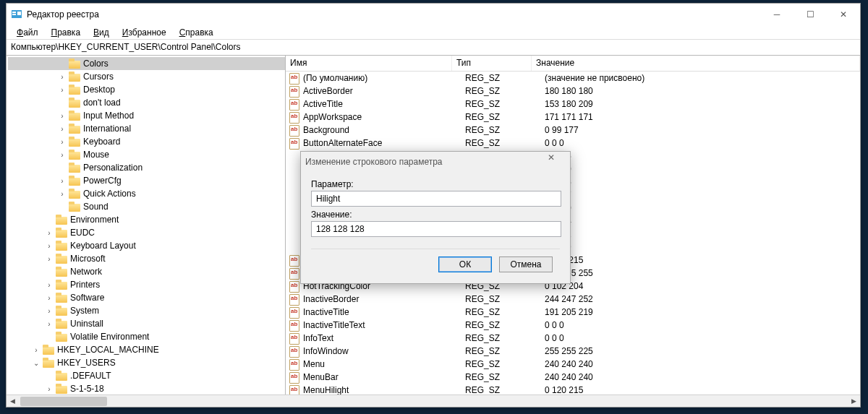  I want to click on scroll-left-icon: ◀, so click(13, 402).